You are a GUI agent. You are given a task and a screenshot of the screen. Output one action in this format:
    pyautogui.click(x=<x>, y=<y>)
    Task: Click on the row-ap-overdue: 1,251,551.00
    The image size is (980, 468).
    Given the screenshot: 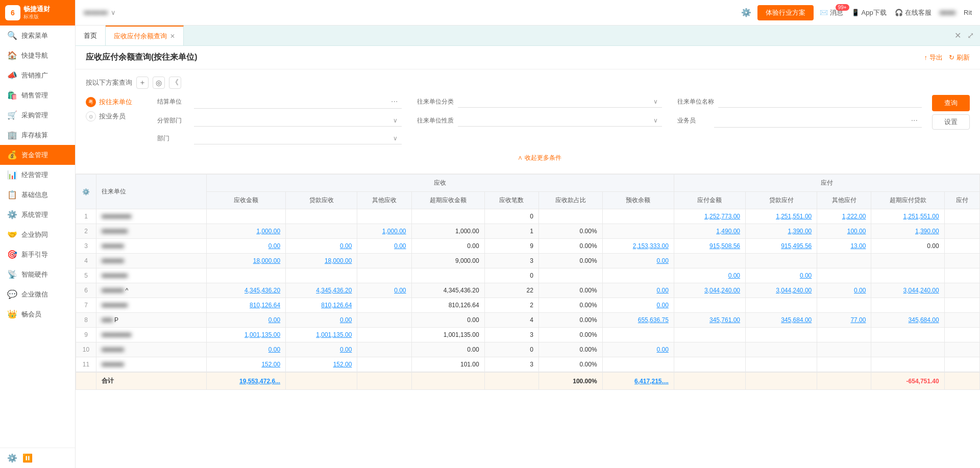 What is the action you would take?
    pyautogui.click(x=908, y=216)
    